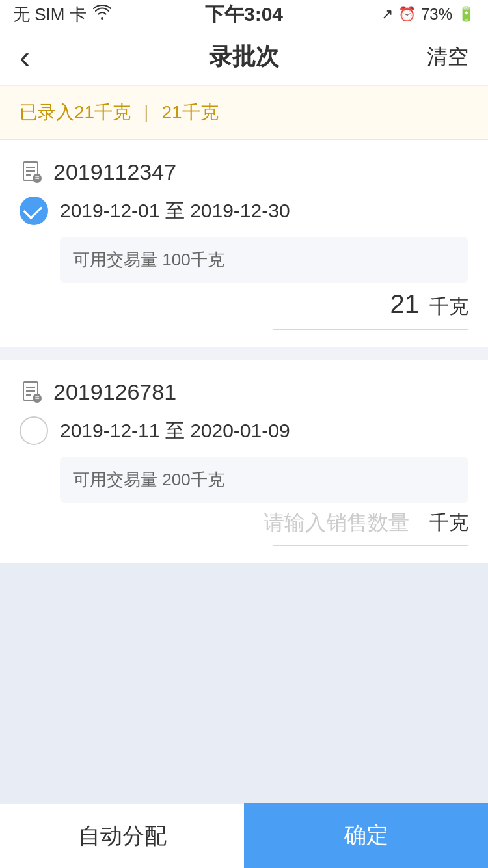  What do you see at coordinates (33, 392) in the screenshot?
I see `batch2-doc-icon: ≡` at bounding box center [33, 392].